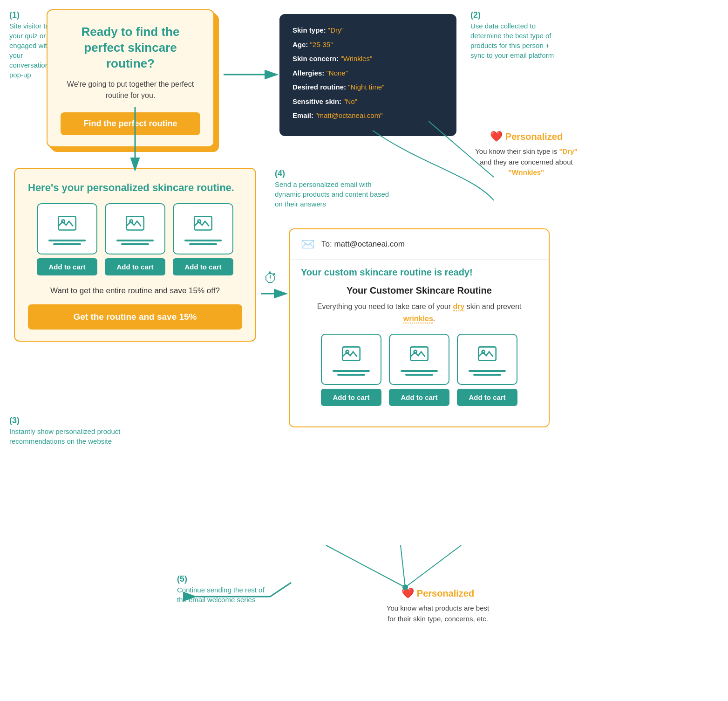 The height and width of the screenshot is (701, 728). What do you see at coordinates (368, 88) in the screenshot?
I see `data-row-routine: Desired routine: "Night time"` at bounding box center [368, 88].